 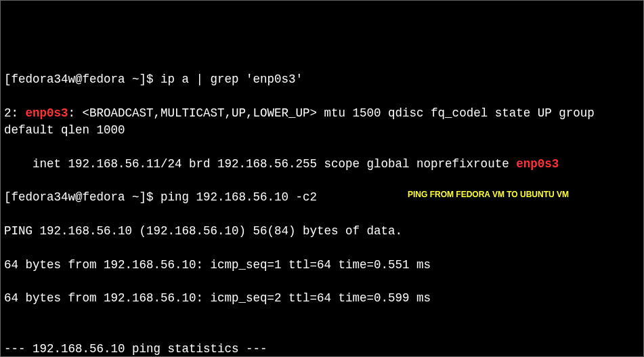 What do you see at coordinates (322, 164) in the screenshot?
I see `terminal-output: inet 192.168.56.11/24 brd 192.168.56.255…` at bounding box center [322, 164].